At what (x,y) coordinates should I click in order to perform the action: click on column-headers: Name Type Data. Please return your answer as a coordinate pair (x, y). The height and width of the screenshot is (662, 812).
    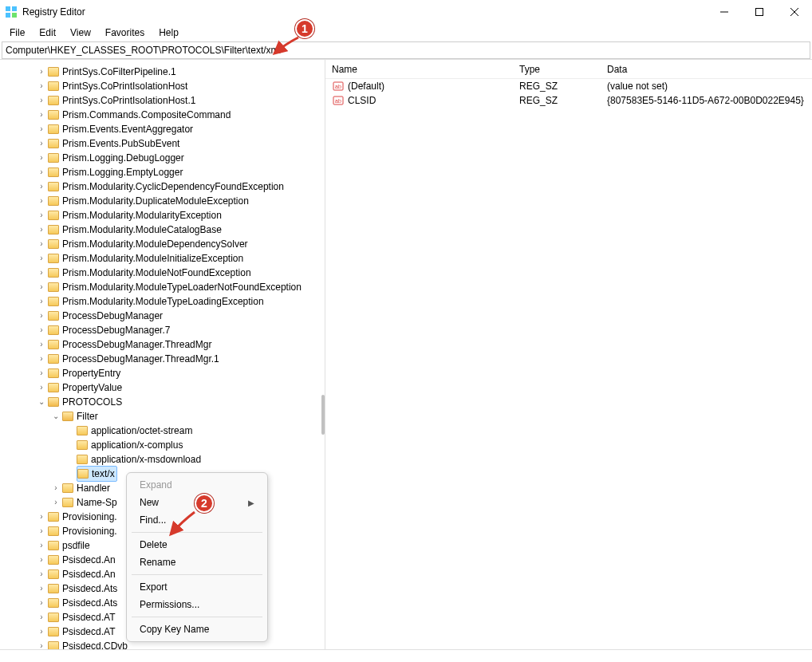
    Looking at the image, I should click on (569, 69).